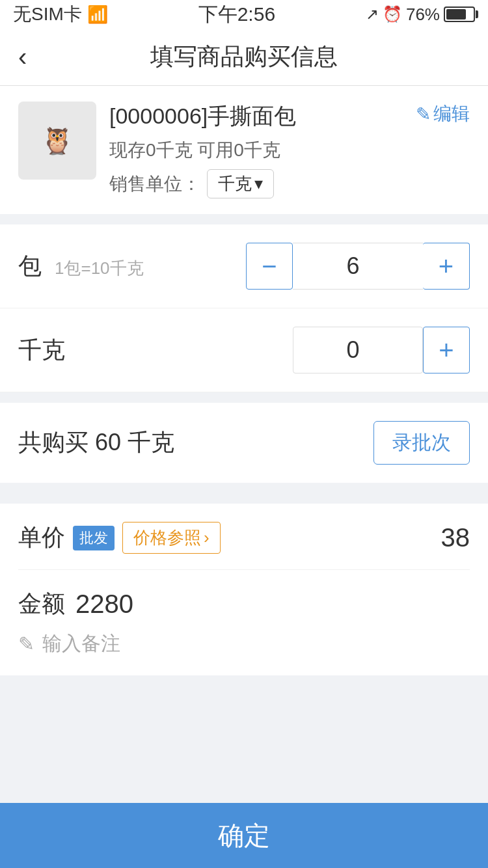  I want to click on price-row: 单价 批发 价格参照 › 38, so click(244, 546).